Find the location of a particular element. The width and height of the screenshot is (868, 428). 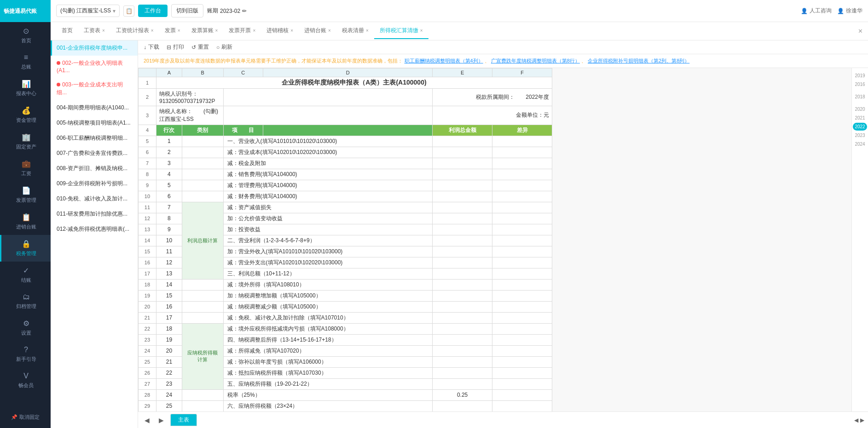

user-info: 👤 徐逢华 is located at coordinates (850, 11).